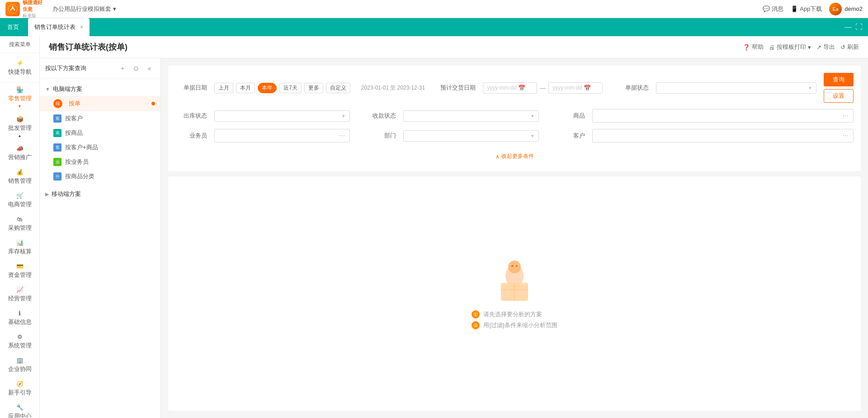  Describe the element at coordinates (82, 9) in the screenshot. I see `app-selector-label: 办公用品行业模拟账套` at that location.